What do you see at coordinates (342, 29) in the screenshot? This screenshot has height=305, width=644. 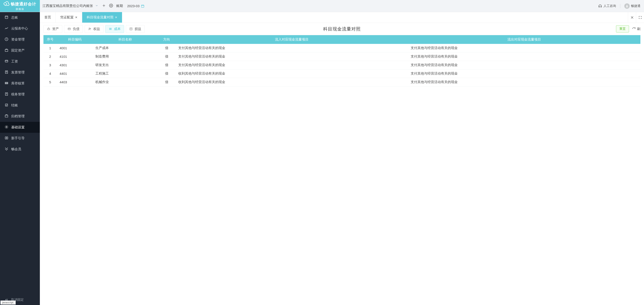 I see `panel-header: 资产负债权益成本损益 科目现金流量对照 重置 刷` at bounding box center [342, 29].